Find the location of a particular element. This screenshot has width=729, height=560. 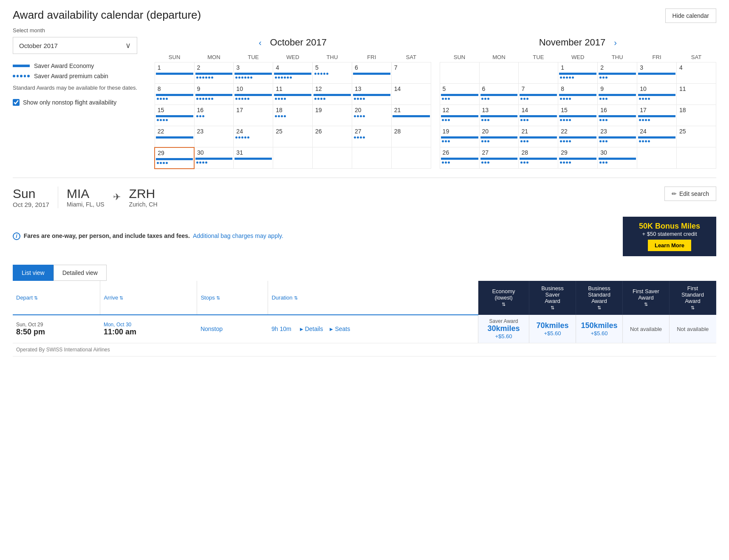

pencil-icon: ✏ is located at coordinates (674, 194).